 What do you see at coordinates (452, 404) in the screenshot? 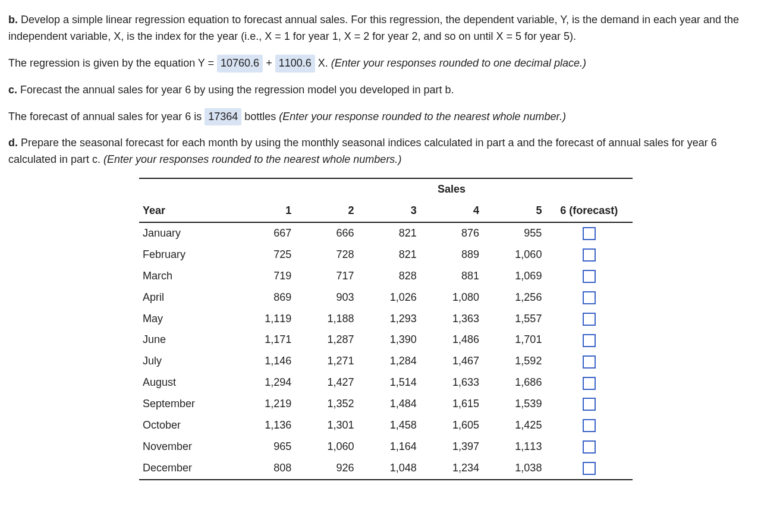
I see `value-cell: 1,615` at bounding box center [452, 404].